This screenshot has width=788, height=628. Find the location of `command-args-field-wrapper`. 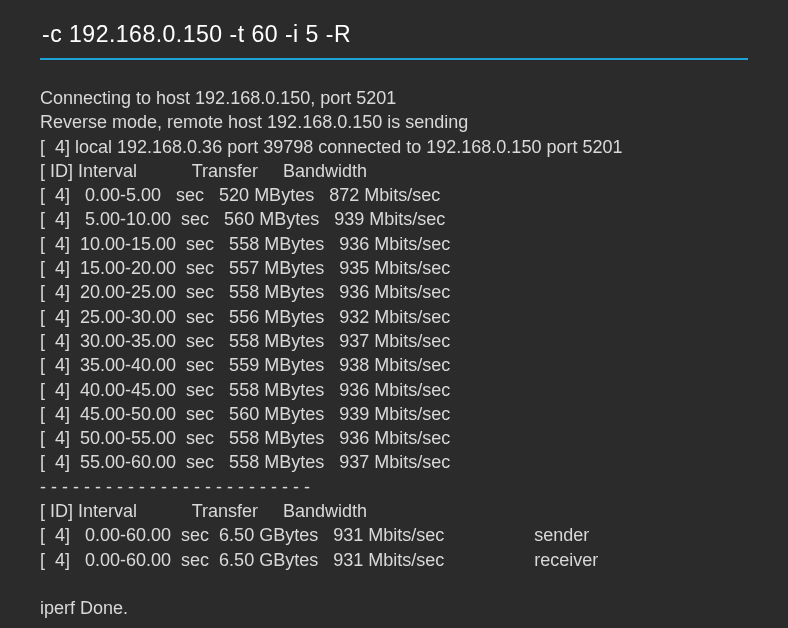

command-args-field-wrapper is located at coordinates (394, 30).